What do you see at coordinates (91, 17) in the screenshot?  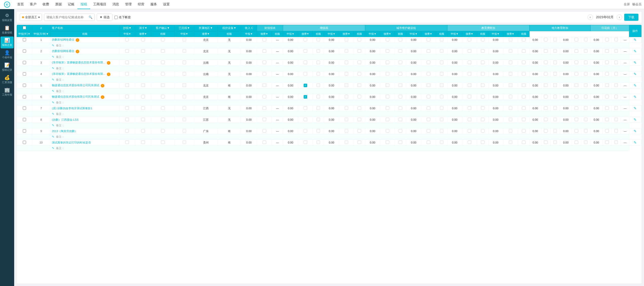 I see `search-icon: 🔍` at bounding box center [91, 17].